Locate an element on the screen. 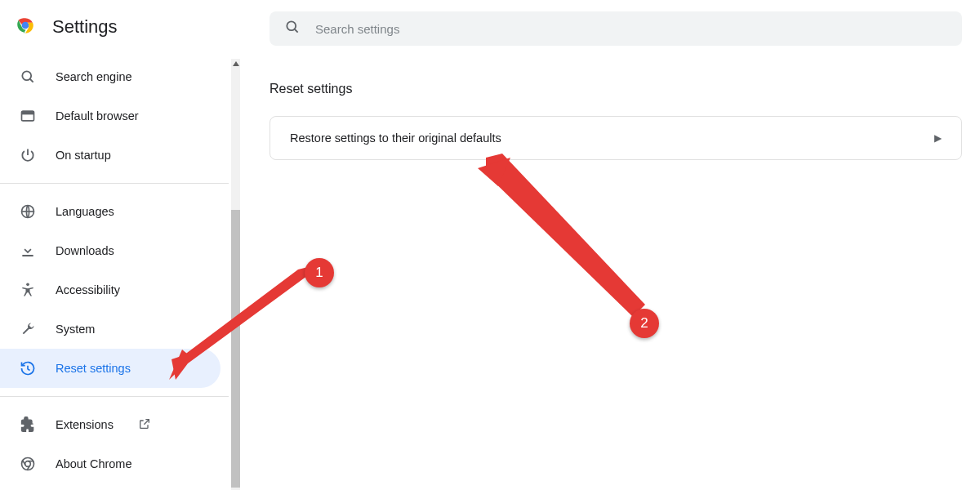 This screenshot has height=490, width=980. section-title: Reset settings is located at coordinates (616, 89).